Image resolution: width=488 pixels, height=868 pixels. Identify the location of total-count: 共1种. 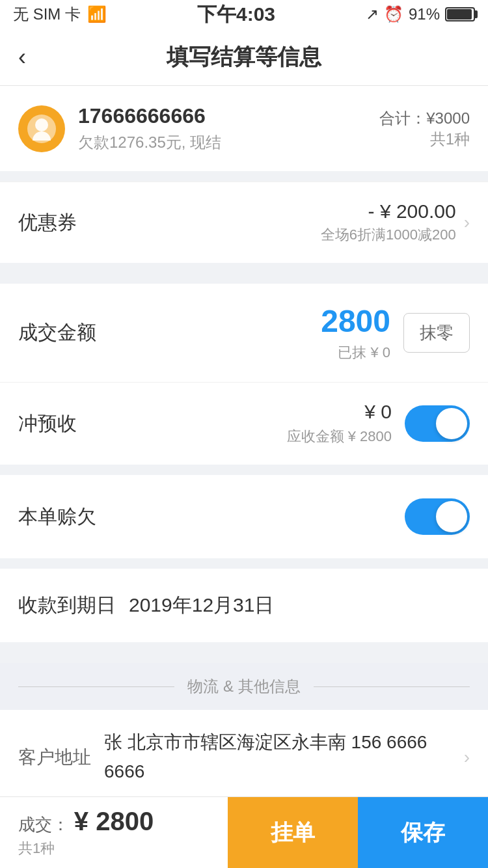
(424, 139).